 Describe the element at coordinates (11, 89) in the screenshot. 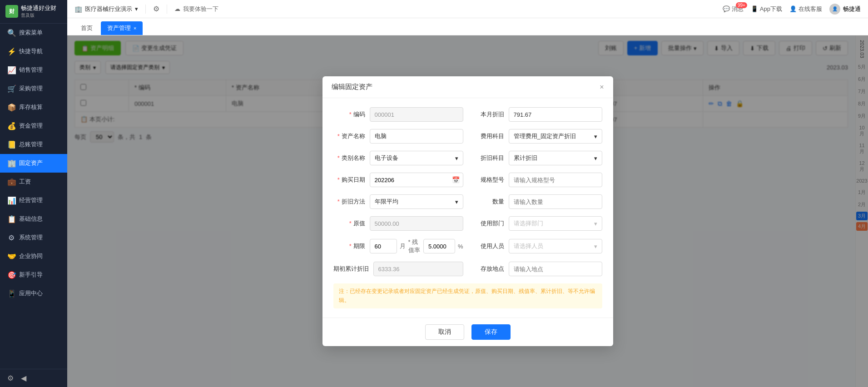

I see `purchase-icon: 🛒` at that location.